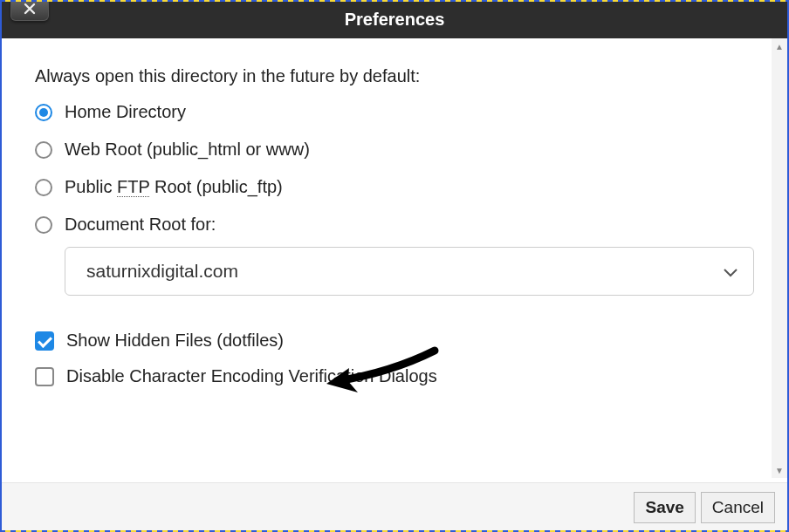 The width and height of the screenshot is (789, 532). Describe the element at coordinates (394, 19) in the screenshot. I see `dialog-titlebar: Preferences` at that location.